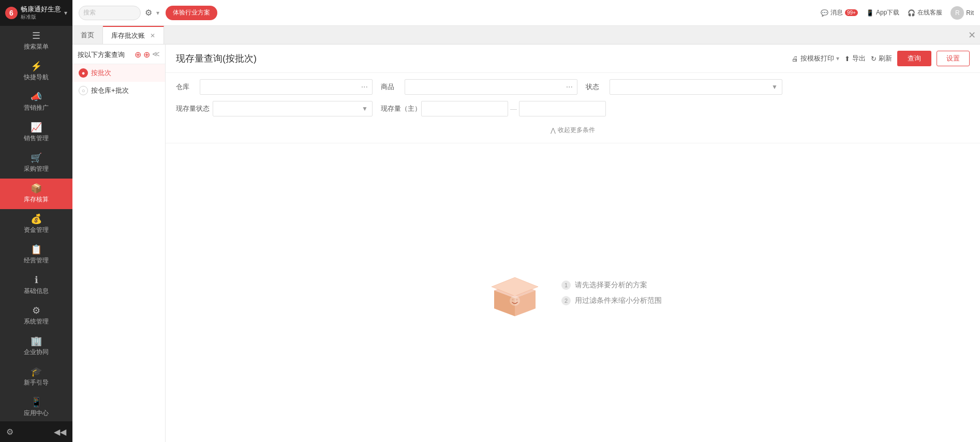 The width and height of the screenshot is (980, 442). I want to click on scheme-item-batch-label: 按批次, so click(101, 73).